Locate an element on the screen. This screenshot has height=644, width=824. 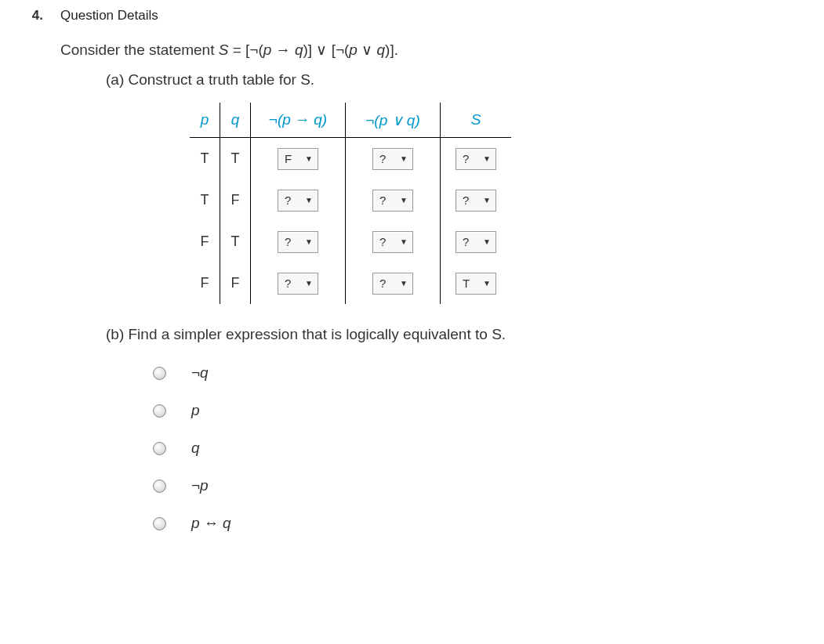
option-label: q is located at coordinates (196, 448).